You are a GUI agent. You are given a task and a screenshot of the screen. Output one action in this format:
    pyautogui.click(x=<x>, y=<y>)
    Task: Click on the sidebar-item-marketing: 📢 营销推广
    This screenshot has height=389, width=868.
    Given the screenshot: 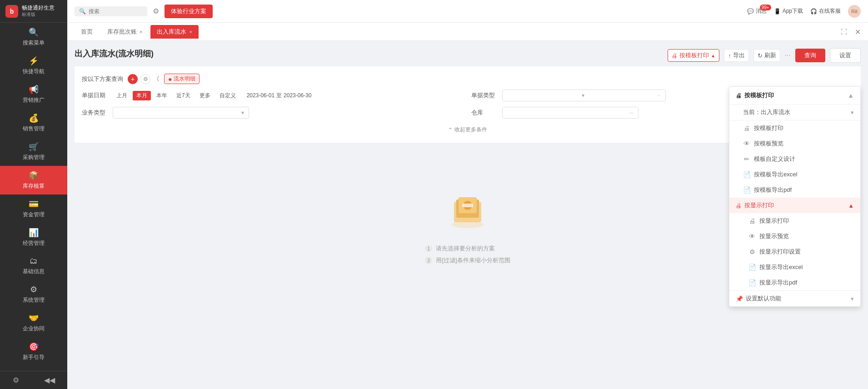 What is the action you would take?
    pyautogui.click(x=34, y=95)
    